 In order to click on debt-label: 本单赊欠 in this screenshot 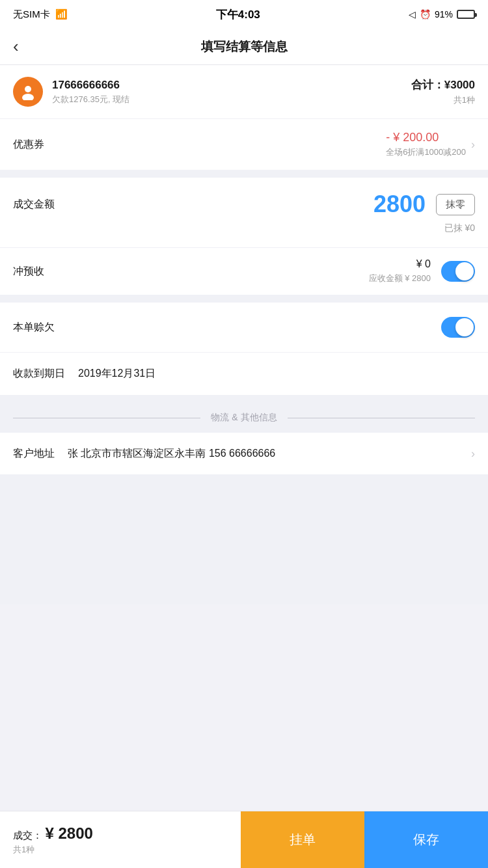, I will do `click(34, 328)`.